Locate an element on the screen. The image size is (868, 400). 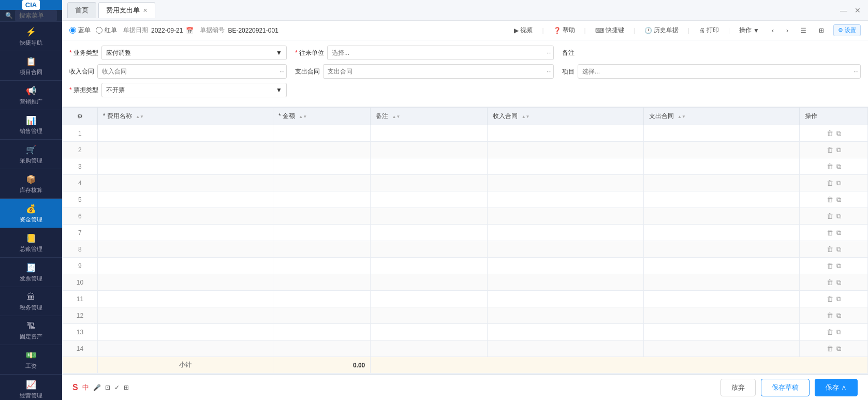
tab-expense: 费用支出单 ✕ is located at coordinates (127, 10).